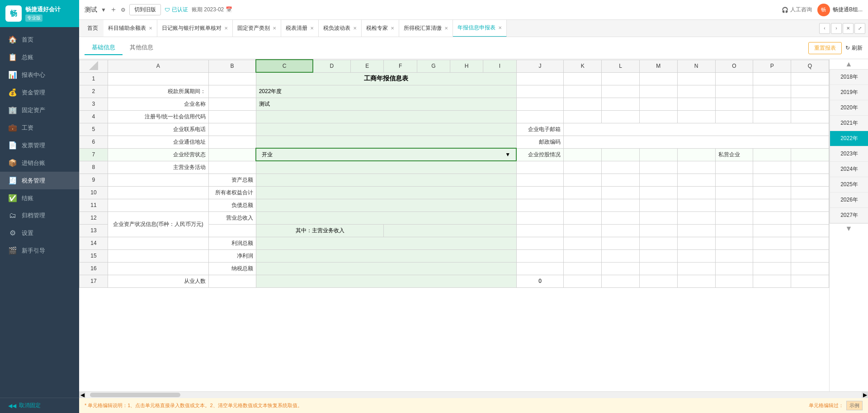 The width and height of the screenshot is (868, 413). What do you see at coordinates (540, 79) in the screenshot?
I see `cell-1-J` at bounding box center [540, 79].